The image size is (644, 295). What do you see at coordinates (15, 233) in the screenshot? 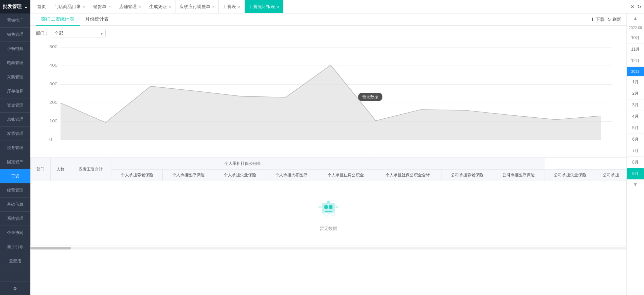
I see `sidebar-item-15: 企业协同` at bounding box center [15, 233].